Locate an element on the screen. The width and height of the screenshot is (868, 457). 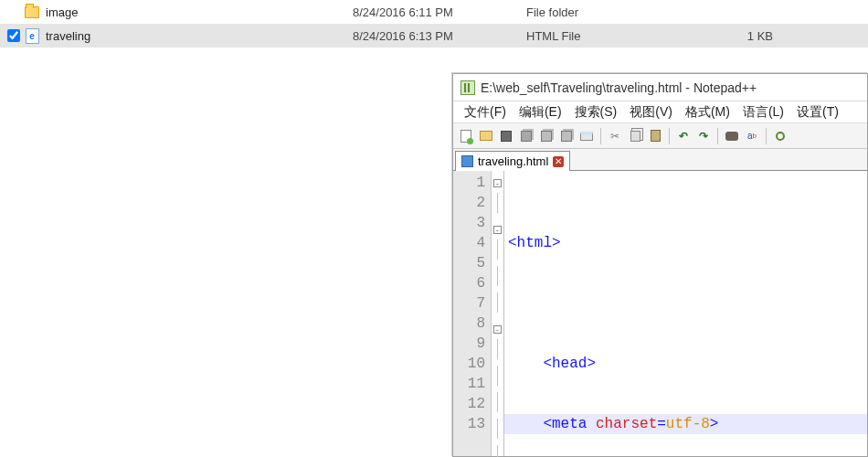
tabbar: traveling.html ✕ is located at coordinates (660, 160).